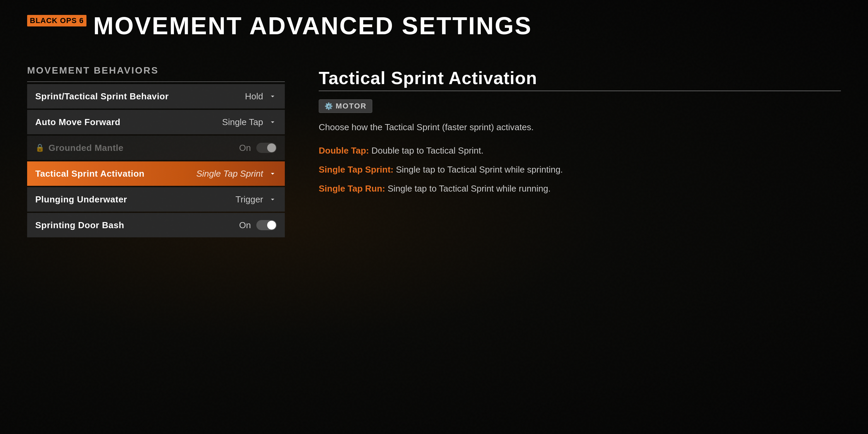 This screenshot has height=434, width=868. What do you see at coordinates (346, 106) in the screenshot?
I see `motor-badge: ⚙️ MOTOR` at bounding box center [346, 106].